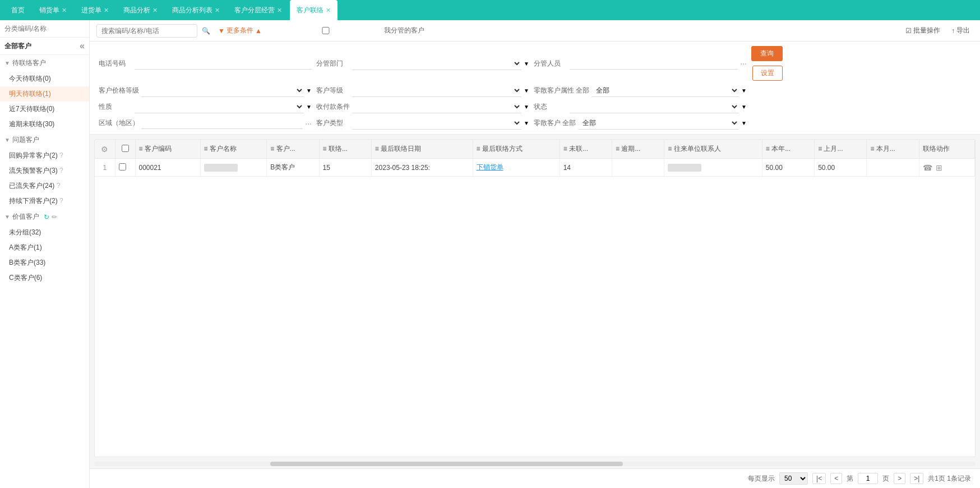  What do you see at coordinates (126, 148) in the screenshot?
I see `select-all-checkbox` at bounding box center [126, 148].